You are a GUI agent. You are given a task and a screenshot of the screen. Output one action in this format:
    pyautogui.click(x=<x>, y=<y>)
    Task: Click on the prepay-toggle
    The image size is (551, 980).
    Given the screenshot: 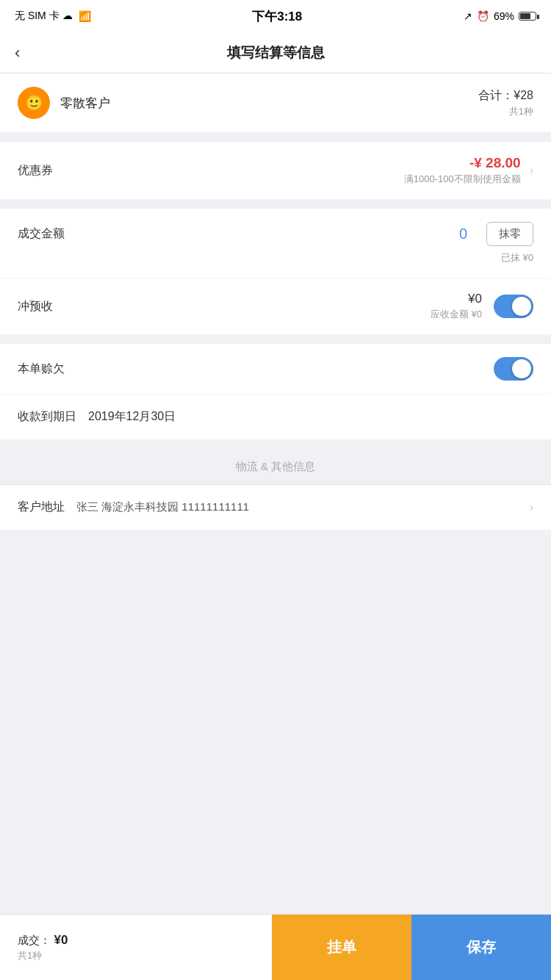 What is the action you would take?
    pyautogui.click(x=514, y=306)
    